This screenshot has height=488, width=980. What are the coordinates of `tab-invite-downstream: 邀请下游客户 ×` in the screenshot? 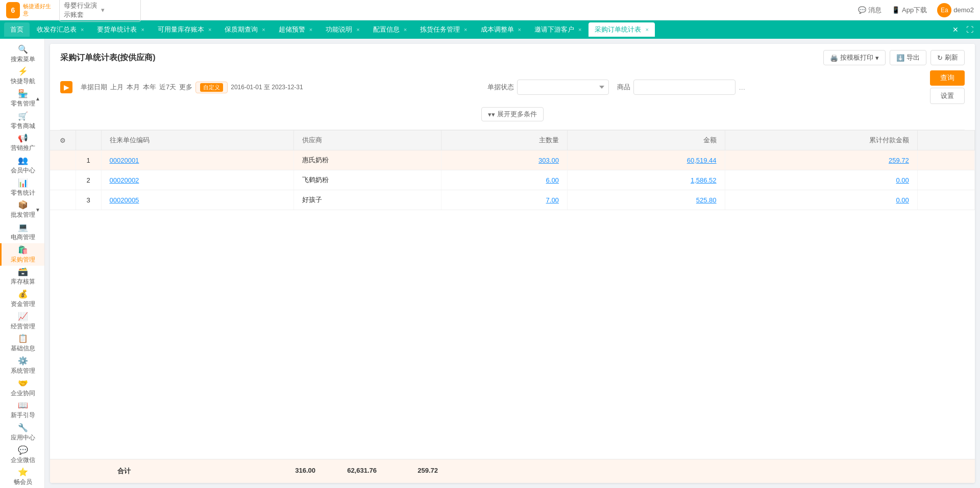 It's located at (558, 30).